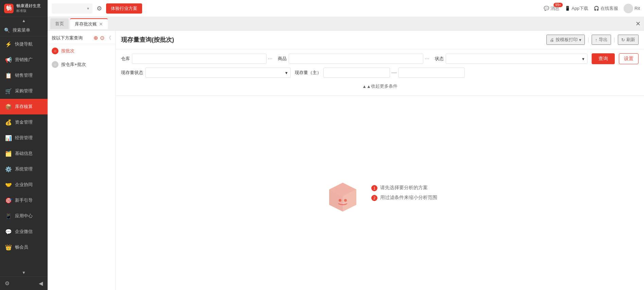 This screenshot has width=644, height=290. I want to click on topbar-gear-icon: ⚙, so click(99, 8).